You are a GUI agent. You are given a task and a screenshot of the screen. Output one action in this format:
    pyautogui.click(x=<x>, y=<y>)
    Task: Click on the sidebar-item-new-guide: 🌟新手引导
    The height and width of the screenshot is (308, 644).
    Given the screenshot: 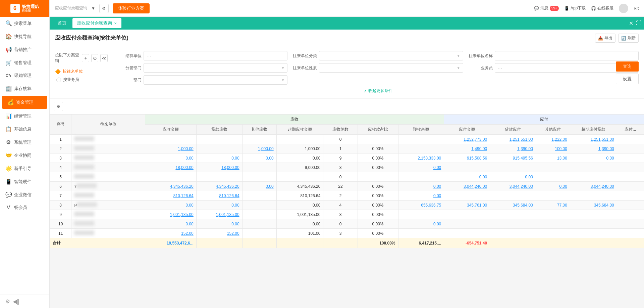 What is the action you would take?
    pyautogui.click(x=25, y=169)
    